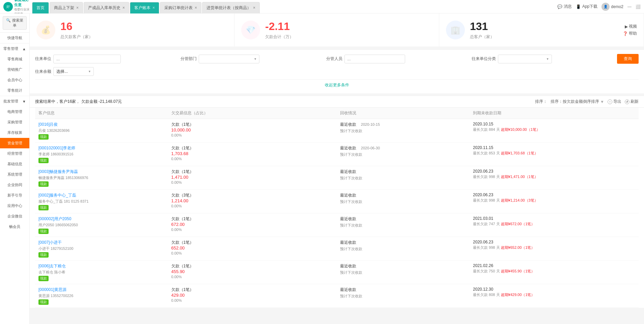 The height and width of the screenshot is (324, 644). Describe the element at coordinates (102, 202) in the screenshot. I see `cell-customer-3: [0002]服务中心_丁磊 服务中心_丁磊 181 0125 8371 现款` at that location.